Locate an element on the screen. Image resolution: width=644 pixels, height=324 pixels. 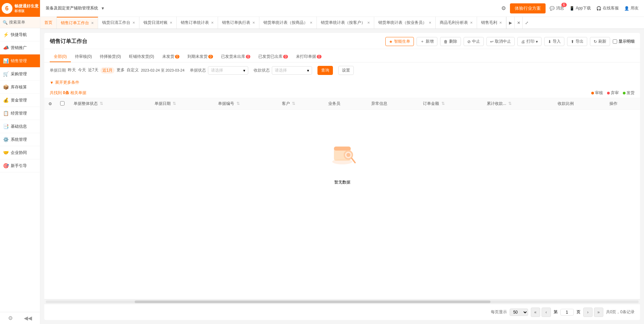
add-btn: ＋ 新增 is located at coordinates (427, 42).